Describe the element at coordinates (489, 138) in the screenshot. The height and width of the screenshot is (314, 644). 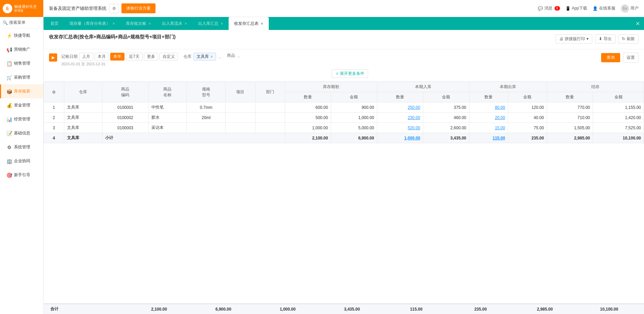
I see `subtotal-out-qty: 115.00` at that location.